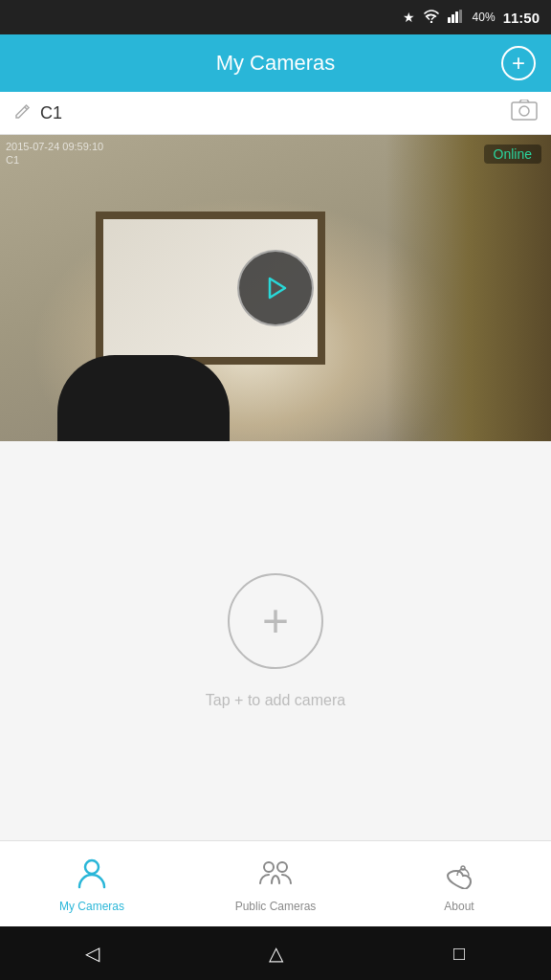 Image resolution: width=551 pixels, height=980 pixels. I want to click on about-icon, so click(459, 875).